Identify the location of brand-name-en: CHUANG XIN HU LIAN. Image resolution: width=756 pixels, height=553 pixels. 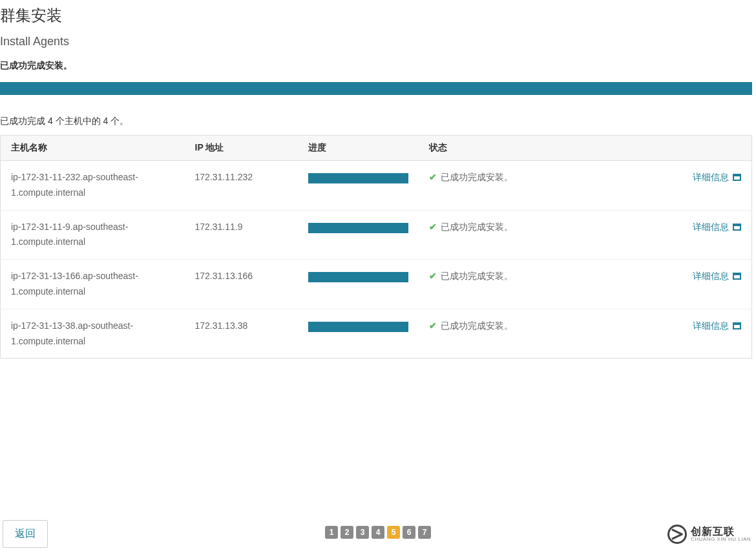
(721, 539).